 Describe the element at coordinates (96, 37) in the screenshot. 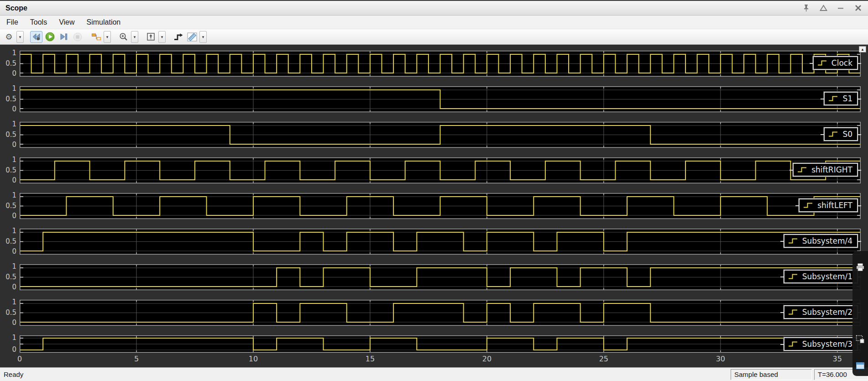

I see `signal-selector-icon` at that location.